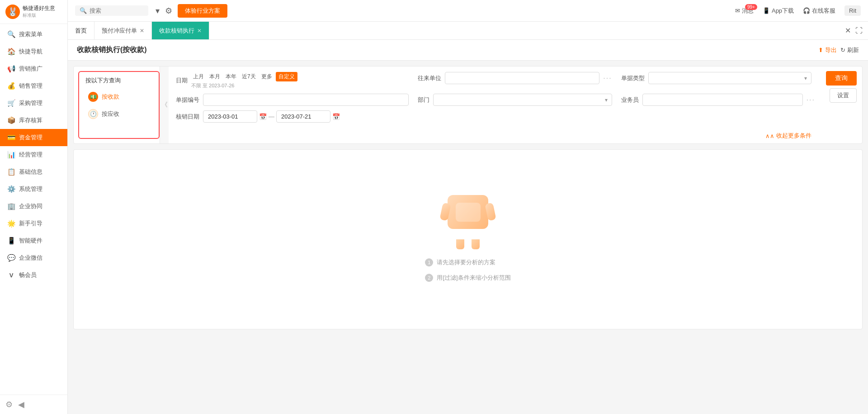 Image resolution: width=868 pixels, height=414 pixels. What do you see at coordinates (294, 117) in the screenshot?
I see `filter-verify-date-field: 核销日期 📅 — 📅` at bounding box center [294, 117].